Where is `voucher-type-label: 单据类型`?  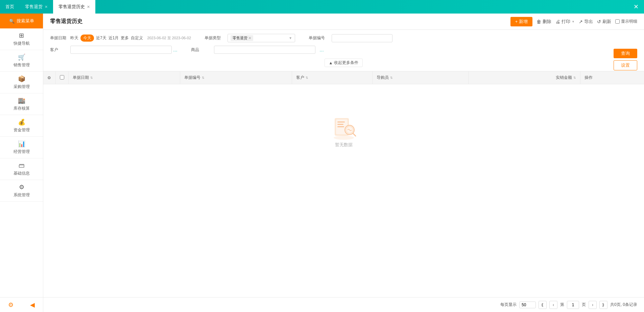
voucher-type-label: 单据类型 is located at coordinates (215, 38).